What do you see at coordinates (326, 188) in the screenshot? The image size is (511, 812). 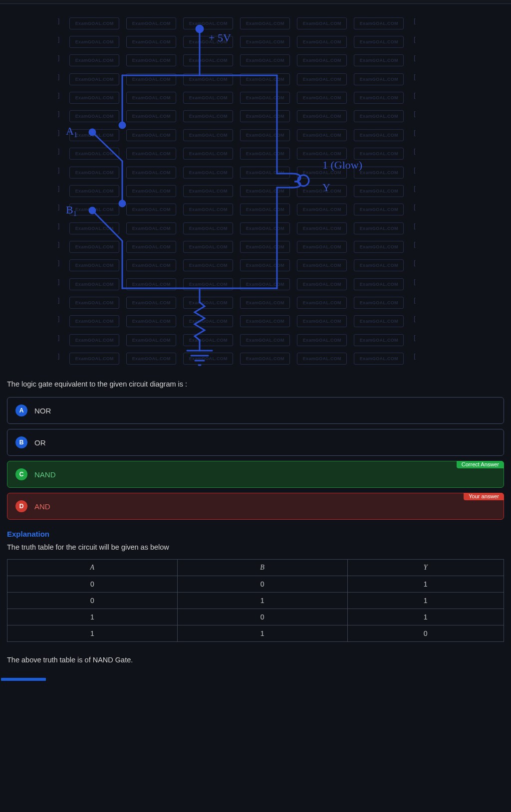 I see `output-y-label: Y` at bounding box center [326, 188].